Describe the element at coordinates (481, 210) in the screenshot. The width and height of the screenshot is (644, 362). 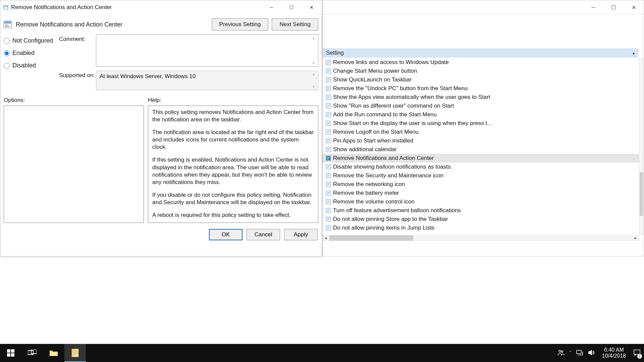
I see `list-item: Turn off feature advertisement balloon n…` at that location.